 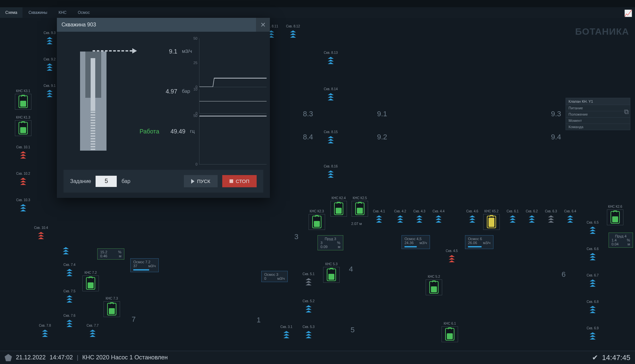 What do you see at coordinates (145, 262) in the screenshot?
I see `title: Осмос 7.2` at bounding box center [145, 262].